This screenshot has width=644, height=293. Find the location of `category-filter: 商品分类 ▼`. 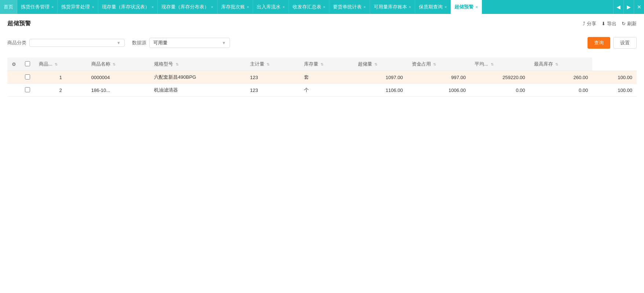

category-filter: 商品分类 ▼ is located at coordinates (66, 43).